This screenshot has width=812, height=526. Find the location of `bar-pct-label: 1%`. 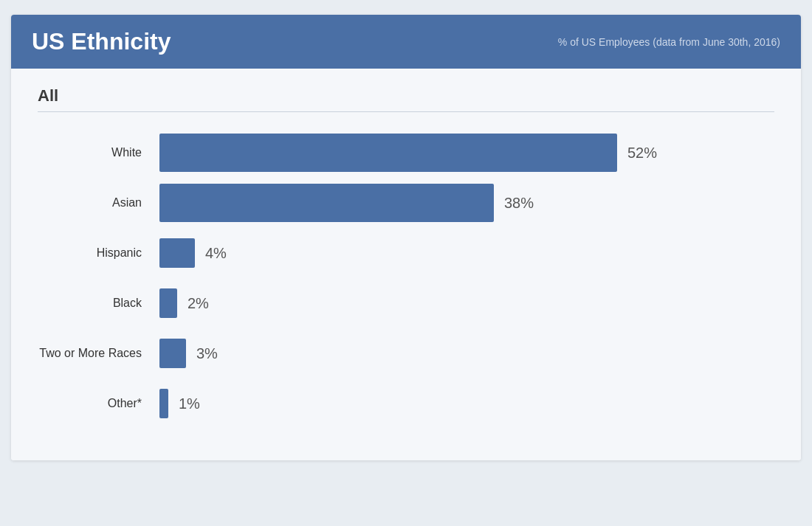

bar-pct-label: 1% is located at coordinates (189, 404).